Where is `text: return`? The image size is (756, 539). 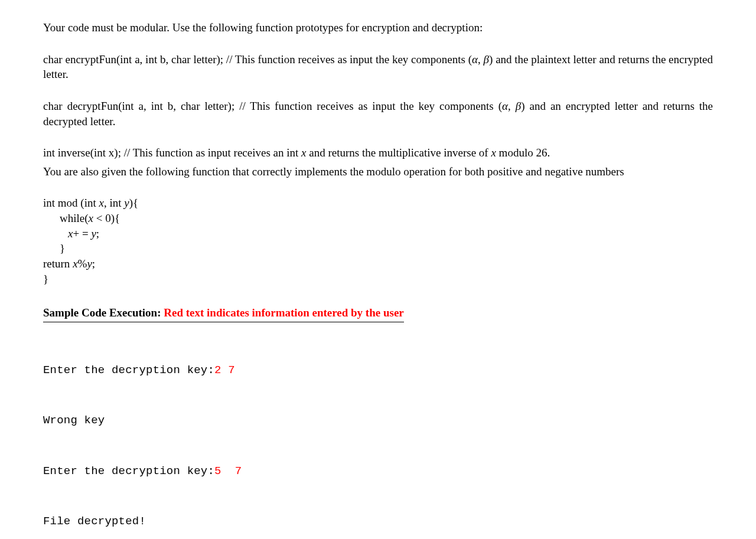 text: return is located at coordinates (58, 263).